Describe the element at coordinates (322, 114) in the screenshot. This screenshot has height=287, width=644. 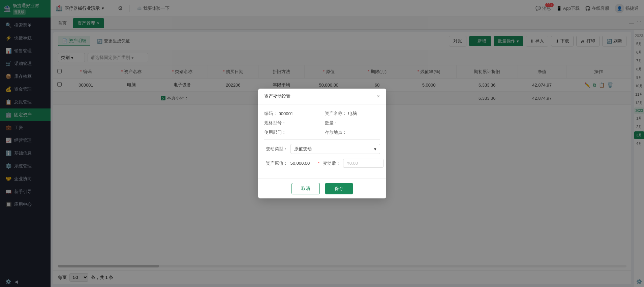
I see `modal-info-row-1: 编码： 000001 资产名称： 电脑` at that location.